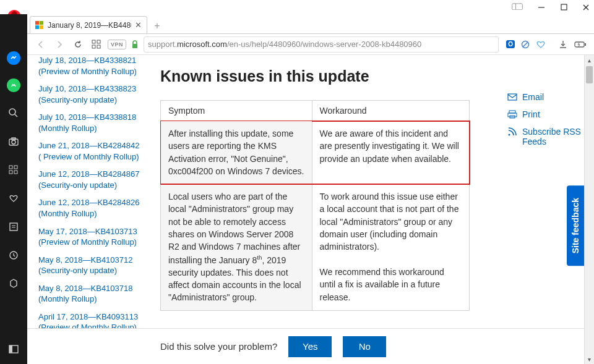 Image resolution: width=594 pixels, height=364 pixels. What do you see at coordinates (541, 44) in the screenshot?
I see `bookmark-heart-icon` at bounding box center [541, 44].